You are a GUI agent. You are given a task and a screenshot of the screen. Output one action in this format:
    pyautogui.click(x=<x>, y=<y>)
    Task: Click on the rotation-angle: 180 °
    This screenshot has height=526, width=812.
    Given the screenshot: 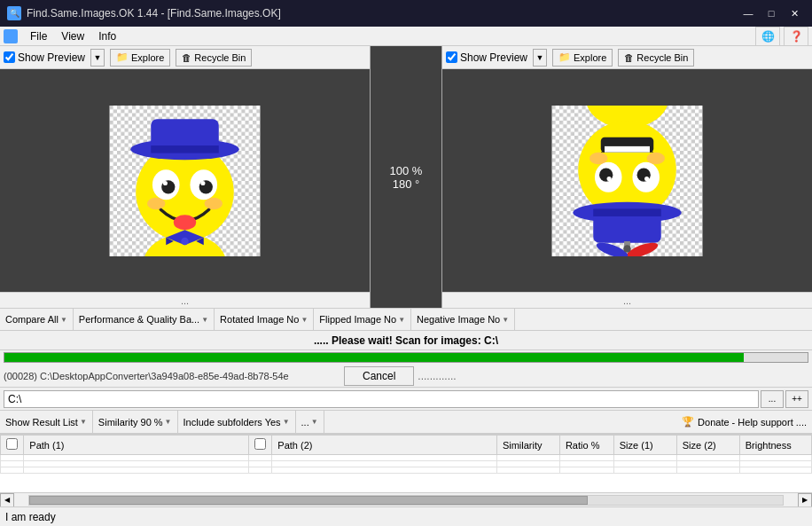 What is the action you would take?
    pyautogui.click(x=406, y=184)
    